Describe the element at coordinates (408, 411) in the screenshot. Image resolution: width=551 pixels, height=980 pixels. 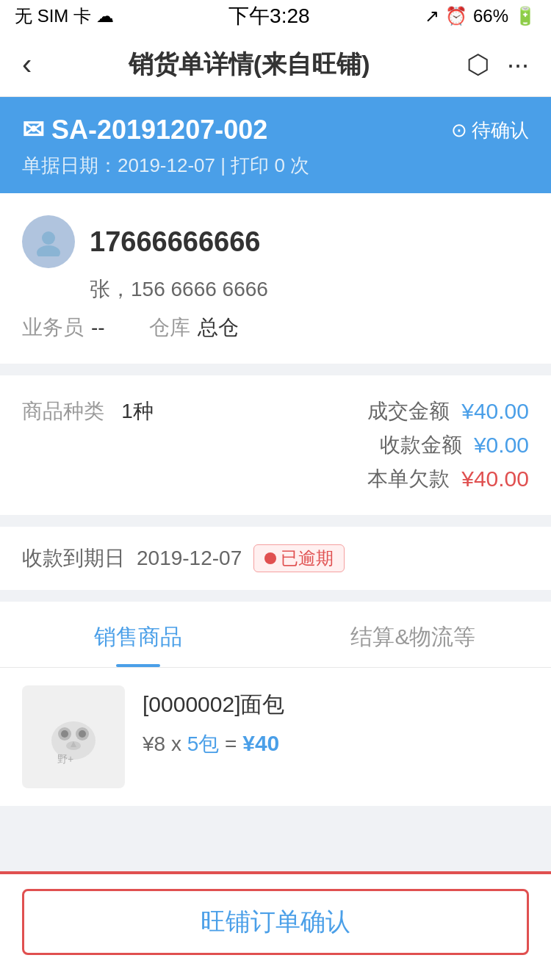
I see `transaction-label: 成交金额` at that location.